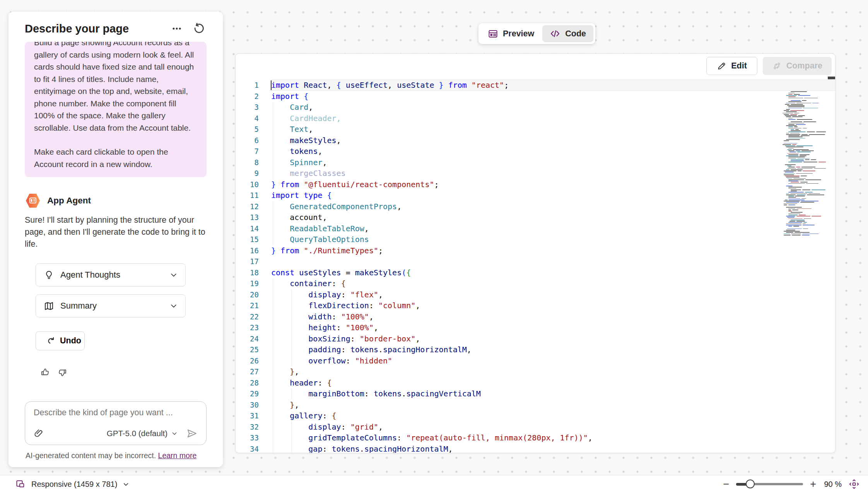 Image resolution: width=868 pixels, height=493 pixels. Describe the element at coordinates (535, 317) in the screenshot. I see `code-line: 22 width: "100%",` at that location.